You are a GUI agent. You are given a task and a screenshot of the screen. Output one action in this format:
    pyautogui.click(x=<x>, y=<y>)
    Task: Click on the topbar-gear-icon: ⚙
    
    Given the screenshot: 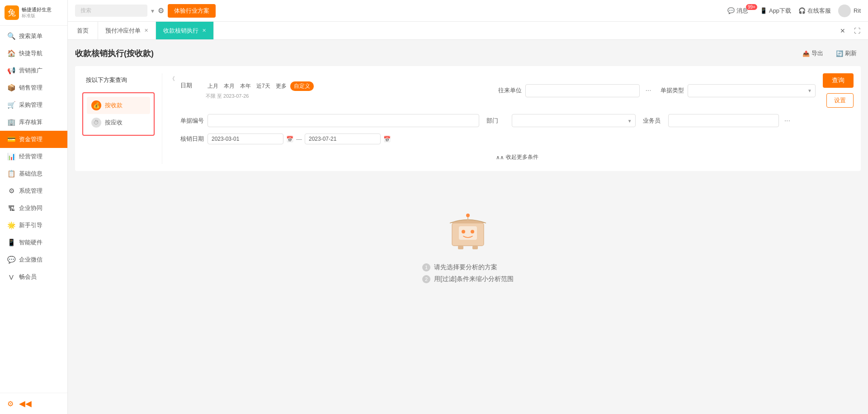 What is the action you would take?
    pyautogui.click(x=161, y=11)
    